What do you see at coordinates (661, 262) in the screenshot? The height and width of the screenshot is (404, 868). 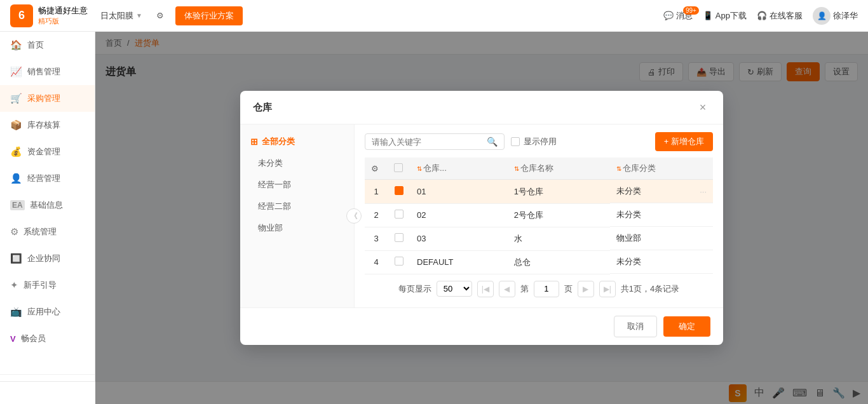 I see `row-category: 未分类` at bounding box center [661, 262].